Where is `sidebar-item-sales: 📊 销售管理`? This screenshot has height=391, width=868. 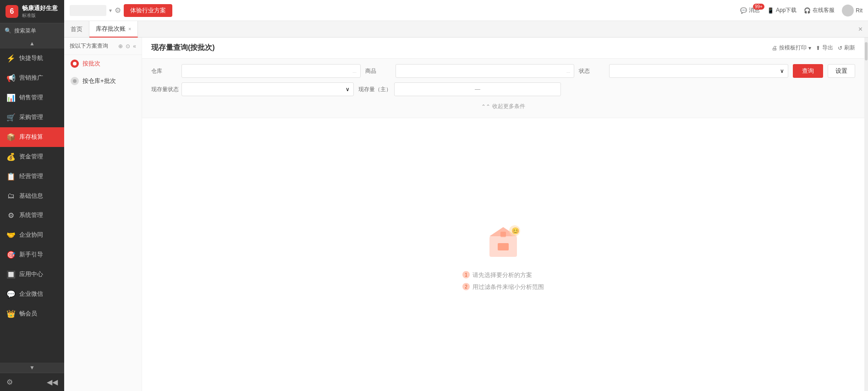 sidebar-item-sales: 📊 销售管理 is located at coordinates (32, 98).